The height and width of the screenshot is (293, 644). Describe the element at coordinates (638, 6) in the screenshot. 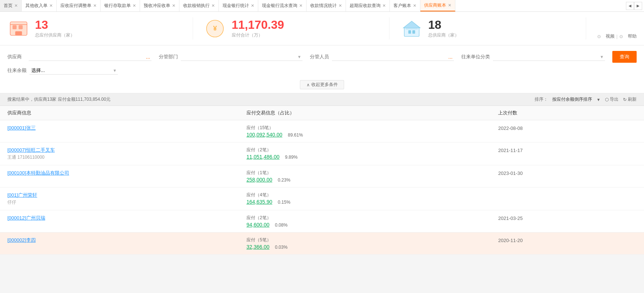

I see `nav-next-button: ▶` at that location.